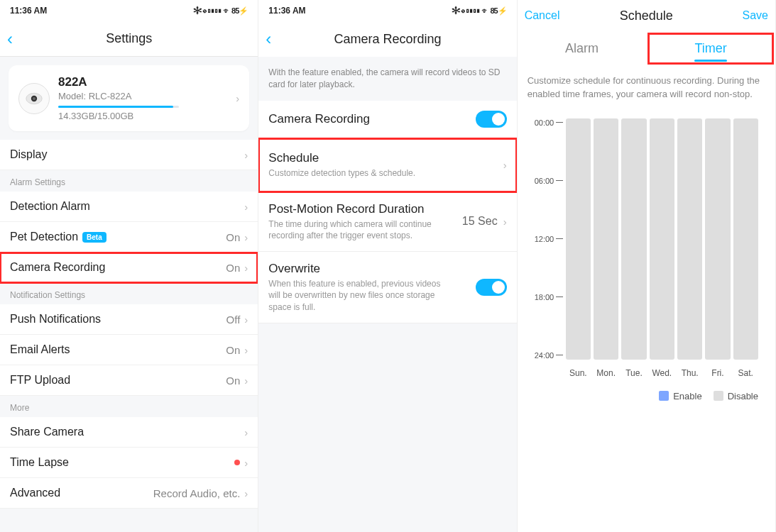 Image resolution: width=776 pixels, height=532 pixels. I want to click on day-label: Sun., so click(578, 373).